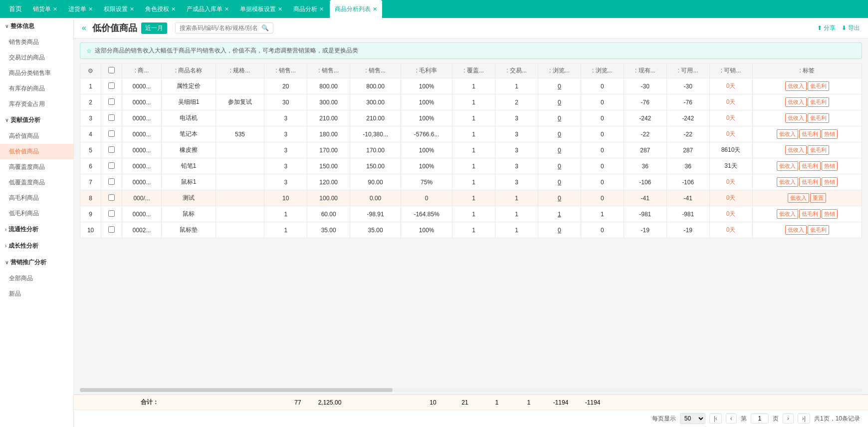 Image resolution: width=868 pixels, height=427 pixels. Describe the element at coordinates (37, 167) in the screenshot. I see `sidebar-item-high-coverage: 高覆盖度商品` at that location.